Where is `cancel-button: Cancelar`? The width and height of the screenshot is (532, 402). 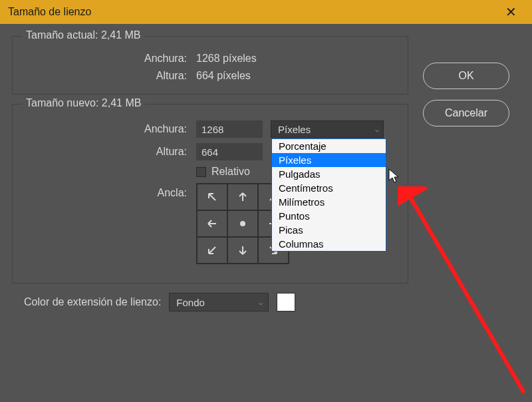
cancel-button: Cancelar is located at coordinates (466, 113).